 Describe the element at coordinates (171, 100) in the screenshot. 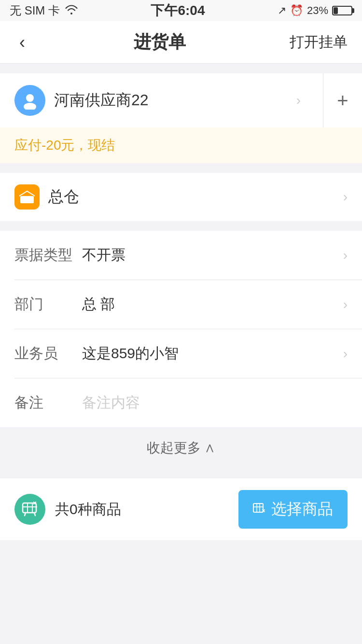

I see `supplier-name: 河南供应商22` at that location.